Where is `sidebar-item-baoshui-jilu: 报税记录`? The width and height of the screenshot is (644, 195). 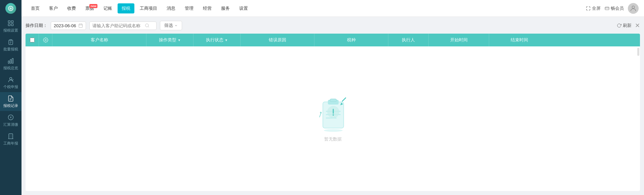 sidebar-item-baoshui-jilu: 报税记录 is located at coordinates (11, 102).